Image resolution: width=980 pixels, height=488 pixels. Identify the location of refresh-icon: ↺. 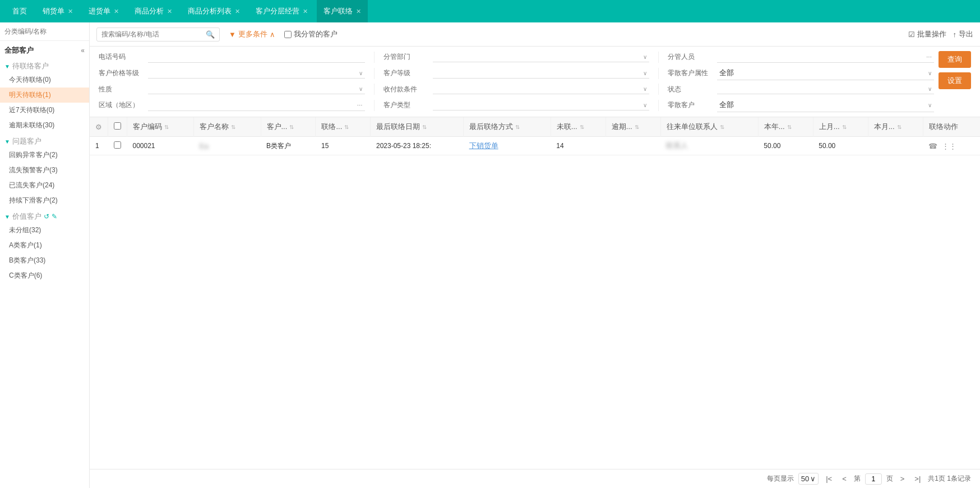
(47, 217).